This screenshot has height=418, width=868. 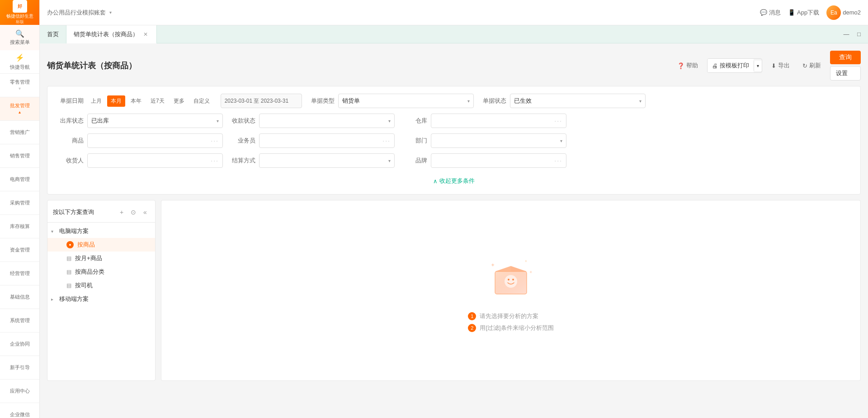 I want to click on receiver-dropdown: ···, so click(x=155, y=161).